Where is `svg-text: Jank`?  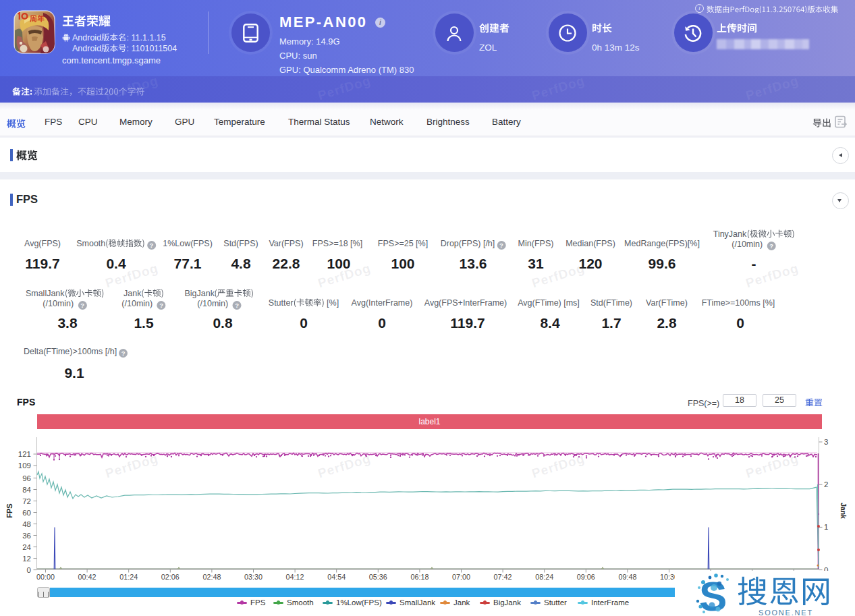 svg-text: Jank is located at coordinates (844, 511).